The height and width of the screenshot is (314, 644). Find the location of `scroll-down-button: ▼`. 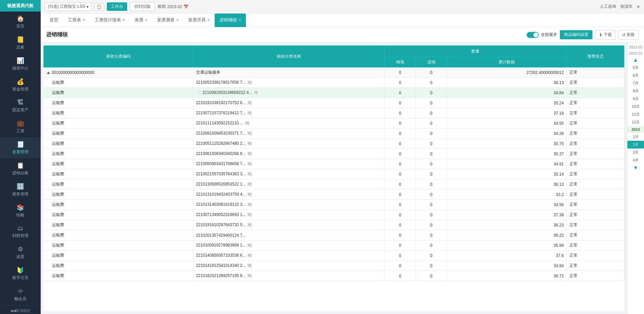

scroll-down-button: ▼ is located at coordinates (636, 168).